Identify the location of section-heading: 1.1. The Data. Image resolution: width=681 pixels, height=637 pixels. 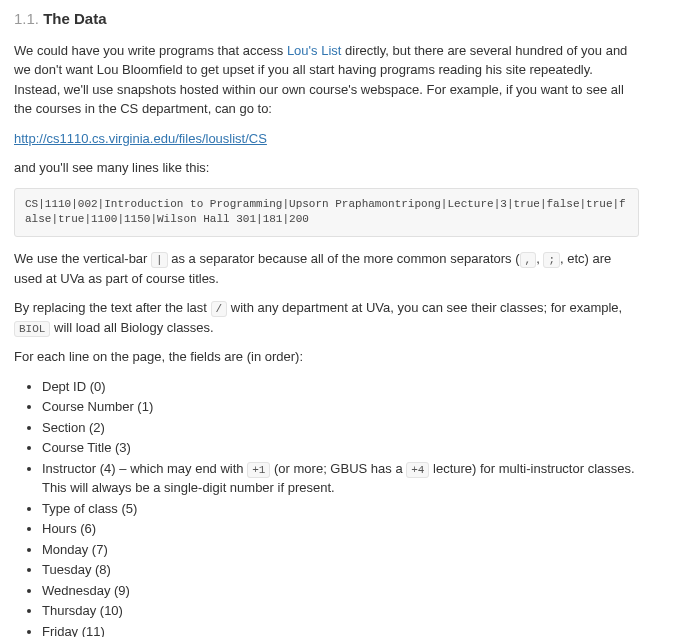
(326, 20).